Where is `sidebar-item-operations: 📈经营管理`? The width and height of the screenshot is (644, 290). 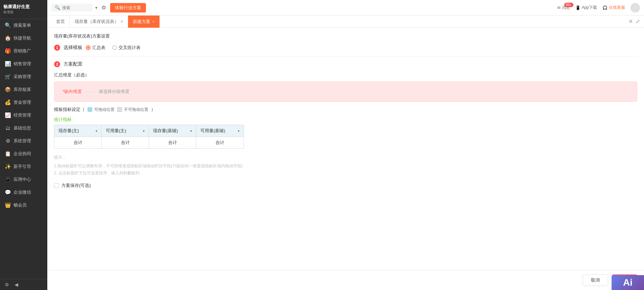
sidebar-item-operations: 📈经营管理 is located at coordinates (24, 115).